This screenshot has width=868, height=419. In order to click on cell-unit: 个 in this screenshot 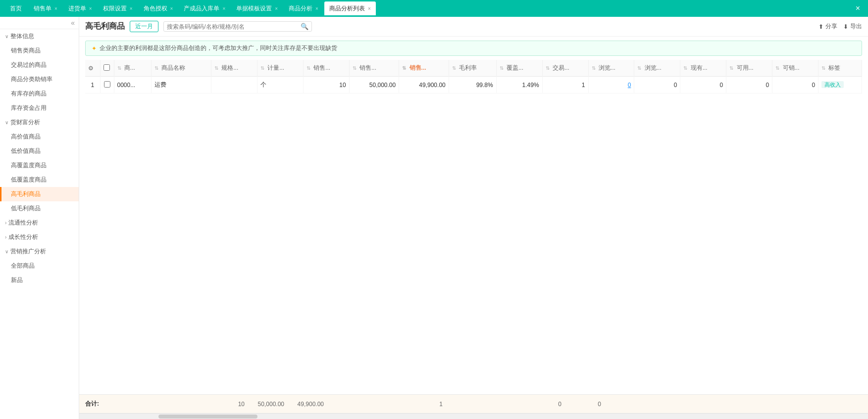, I will do `click(280, 85)`.